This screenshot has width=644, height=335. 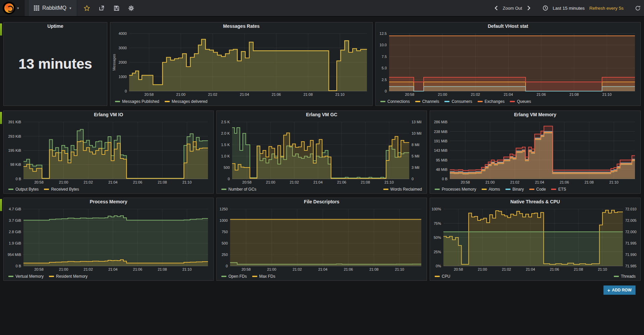 I want to click on panel-title-uptime: Uptime, so click(x=55, y=27).